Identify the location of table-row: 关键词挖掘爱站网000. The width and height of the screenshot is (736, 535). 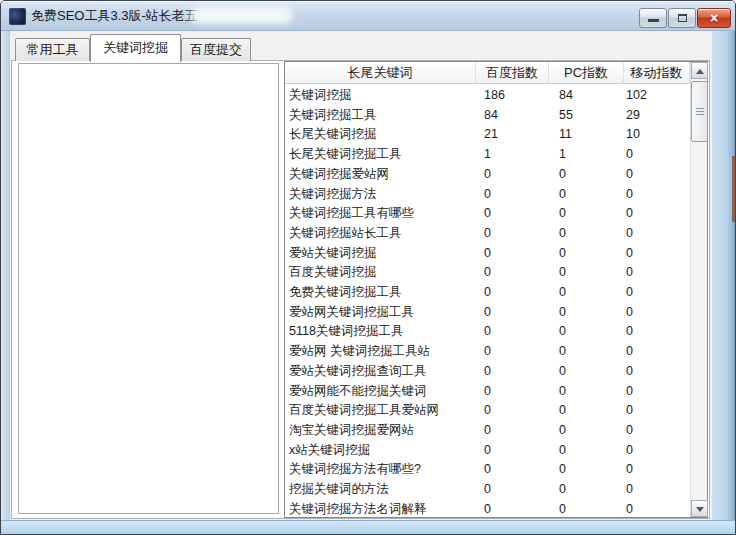
(487, 174).